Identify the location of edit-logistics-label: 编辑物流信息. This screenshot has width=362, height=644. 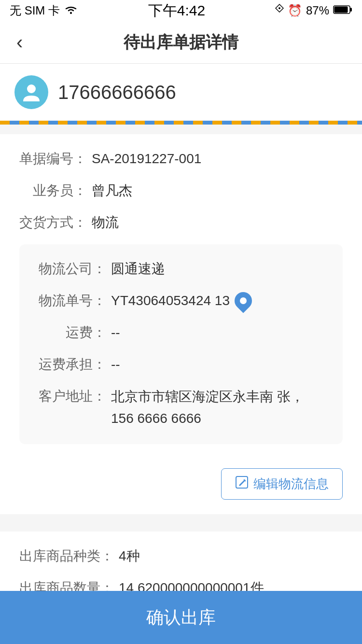
(291, 484).